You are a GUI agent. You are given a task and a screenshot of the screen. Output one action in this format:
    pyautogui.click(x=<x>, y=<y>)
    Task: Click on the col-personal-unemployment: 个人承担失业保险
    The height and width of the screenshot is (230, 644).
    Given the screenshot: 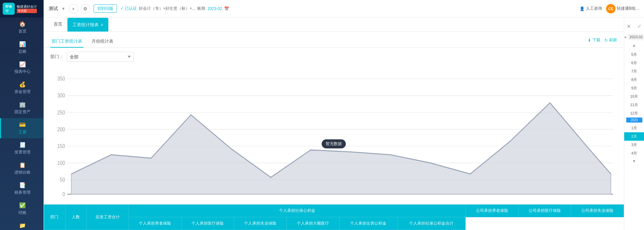 What is the action you would take?
    pyautogui.click(x=260, y=224)
    